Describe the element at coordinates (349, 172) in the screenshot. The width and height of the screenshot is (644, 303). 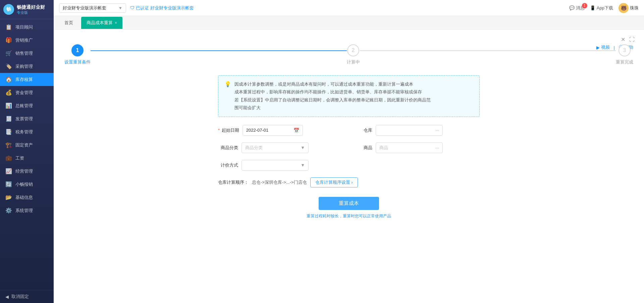
I see `form-container: * 起始日期 2022-07-01 📅 仓库 ···` at that location.